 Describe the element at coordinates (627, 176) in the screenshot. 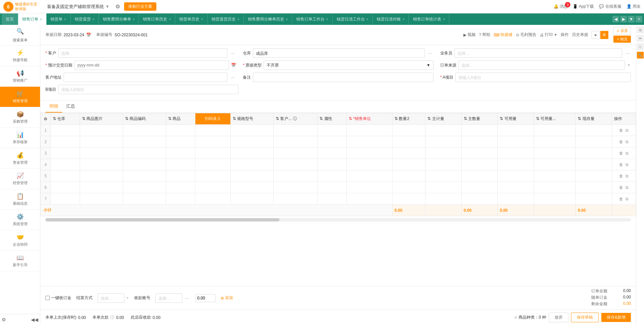

I see `row-5-copy-icon: ⧉` at that location.